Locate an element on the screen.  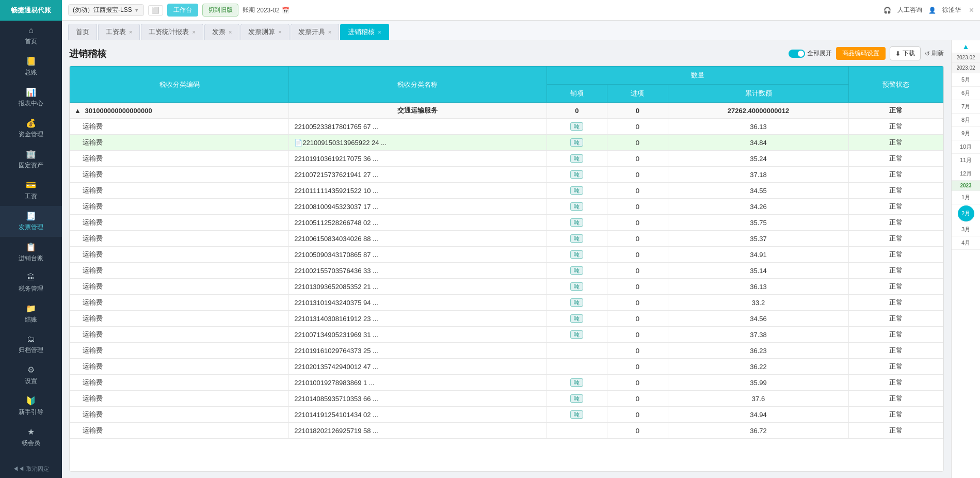
table-row: 运输费 221006150834034026 88 ... 吨 0 35.37 … is located at coordinates (507, 238).